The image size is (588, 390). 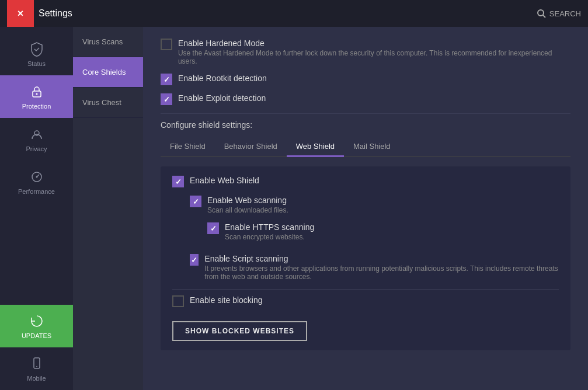 I want to click on nav-sidebar: Virus Scans Core Shields Virus Chest, so click(x=108, y=208).